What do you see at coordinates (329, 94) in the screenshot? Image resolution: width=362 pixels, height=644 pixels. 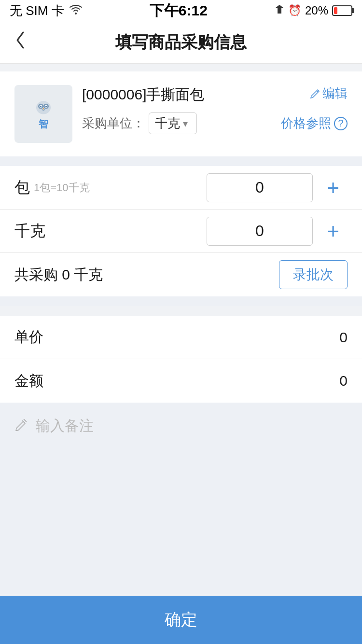 I see `edit-button: 编辑` at bounding box center [329, 94].